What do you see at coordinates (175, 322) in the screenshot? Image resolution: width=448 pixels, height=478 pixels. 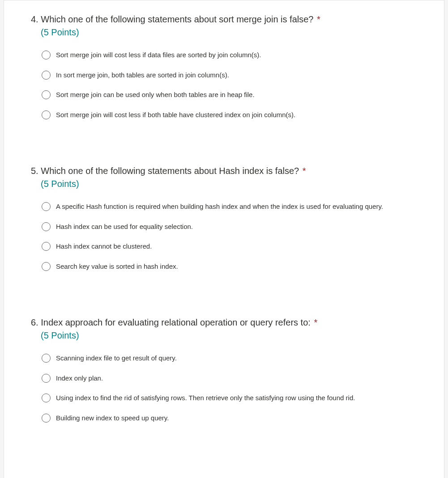 I see `question-text: Index approach for evaluating relational…` at bounding box center [175, 322].